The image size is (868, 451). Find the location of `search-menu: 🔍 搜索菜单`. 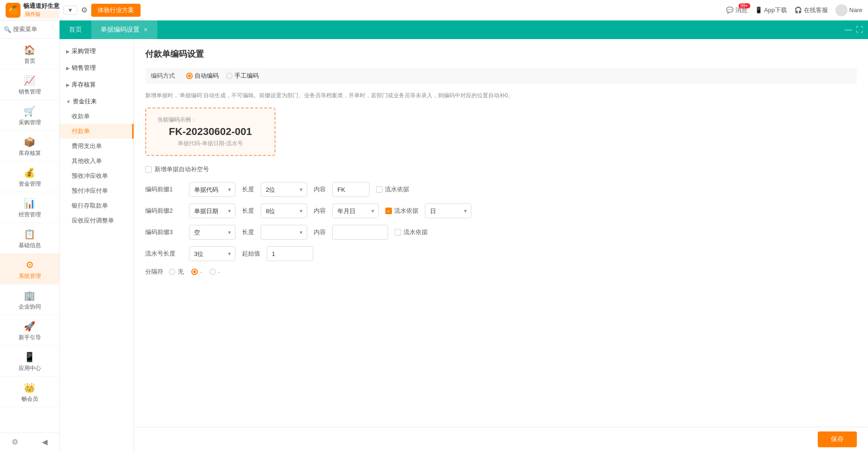

search-menu: 🔍 搜索菜单 is located at coordinates (30, 30).